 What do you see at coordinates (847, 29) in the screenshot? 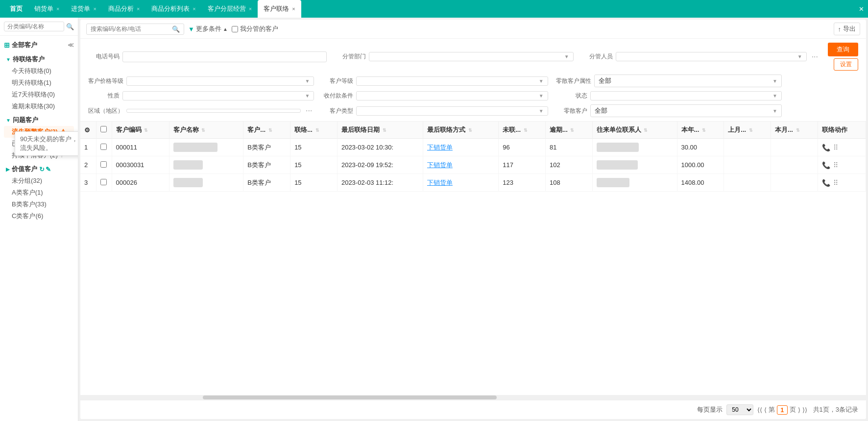
I see `export-button: ↑ 导出` at bounding box center [847, 29].